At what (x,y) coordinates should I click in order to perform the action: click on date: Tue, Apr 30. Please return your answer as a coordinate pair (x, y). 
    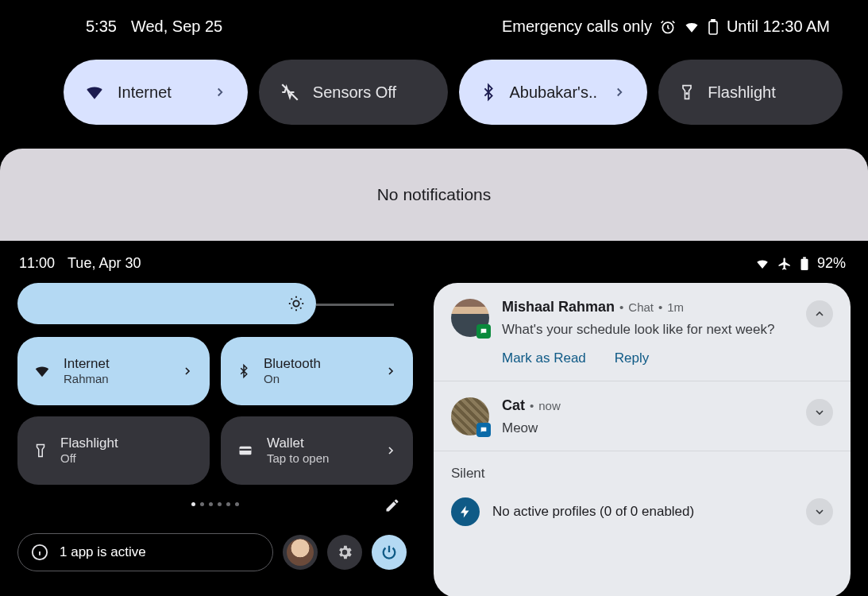
    Looking at the image, I should click on (104, 264).